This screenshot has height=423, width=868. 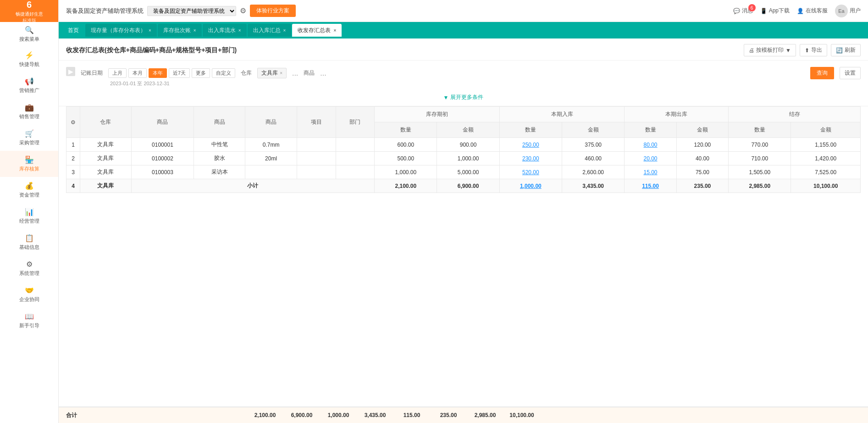 I want to click on sidebar-label-sales: 销售管理, so click(x=29, y=116).